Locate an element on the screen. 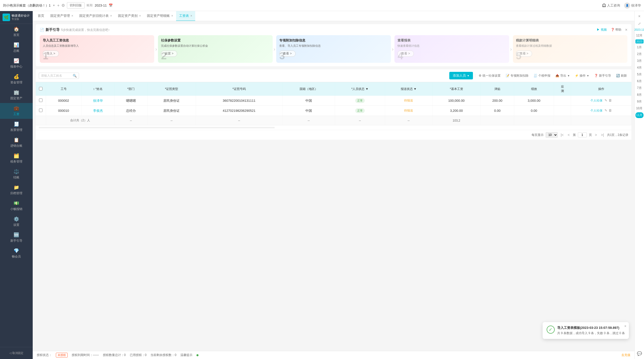  tab-asset-detail: 固定资产明细账 × is located at coordinates (160, 16).